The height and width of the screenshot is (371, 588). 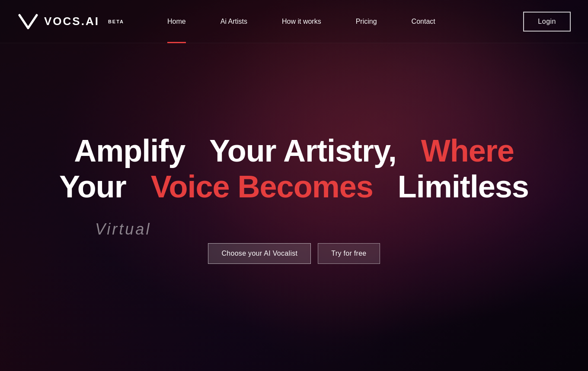 I want to click on logo-text: VOCS.AI, so click(x=72, y=22).